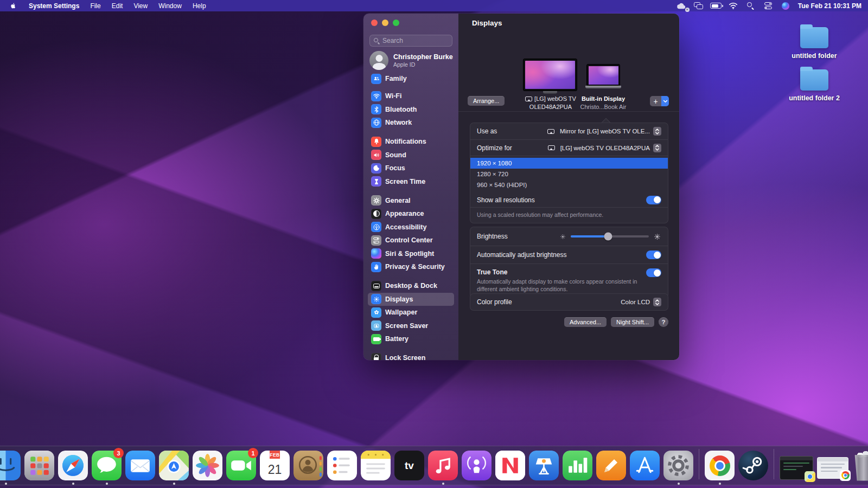 The image size is (868, 488). I want to click on sidebar-item-lock-screen: Lock Screen, so click(411, 356).